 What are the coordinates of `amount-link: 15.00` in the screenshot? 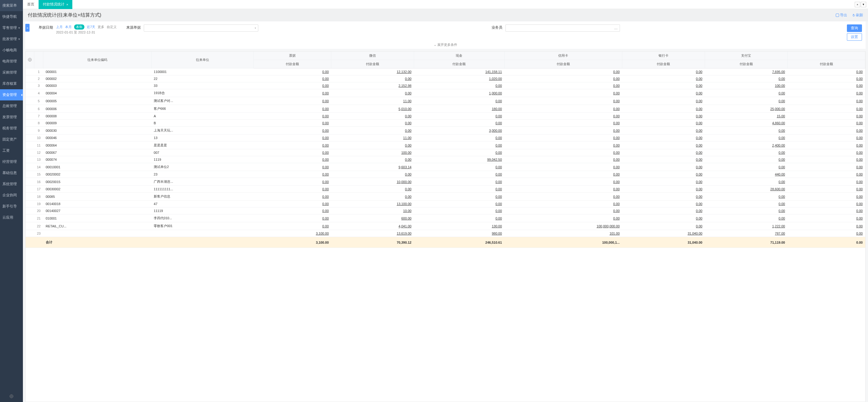 It's located at (781, 116).